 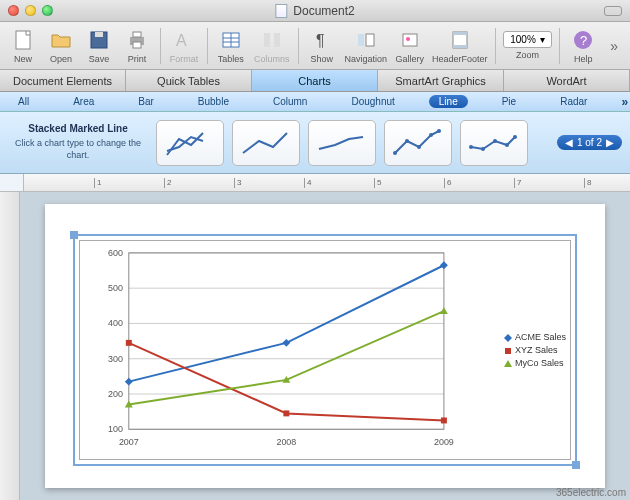 I want to click on new-button: New, so click(x=23, y=46).